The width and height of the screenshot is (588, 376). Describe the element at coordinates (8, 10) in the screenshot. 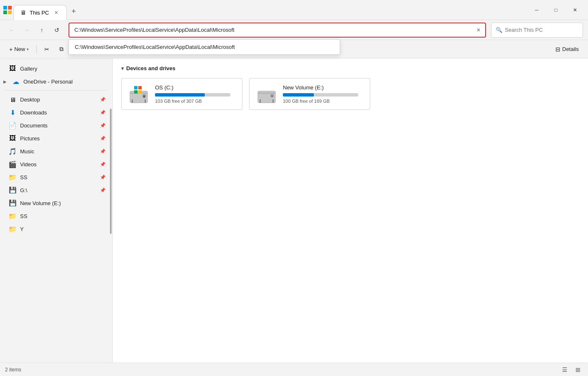

I see `title-bar-left` at that location.